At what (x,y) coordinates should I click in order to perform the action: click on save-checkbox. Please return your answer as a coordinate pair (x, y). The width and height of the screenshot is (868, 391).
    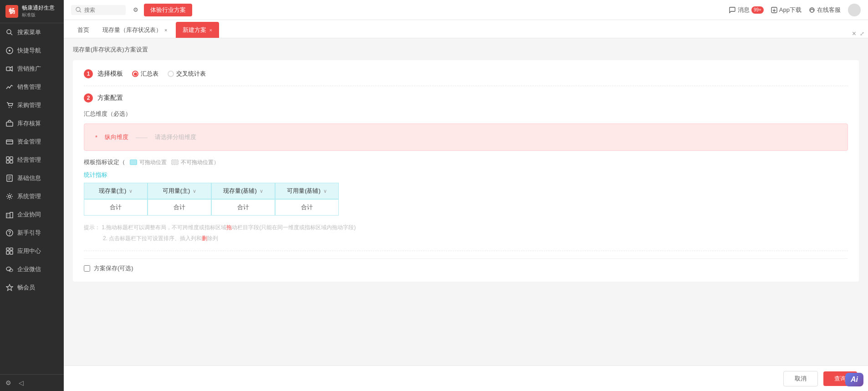
    Looking at the image, I should click on (87, 268).